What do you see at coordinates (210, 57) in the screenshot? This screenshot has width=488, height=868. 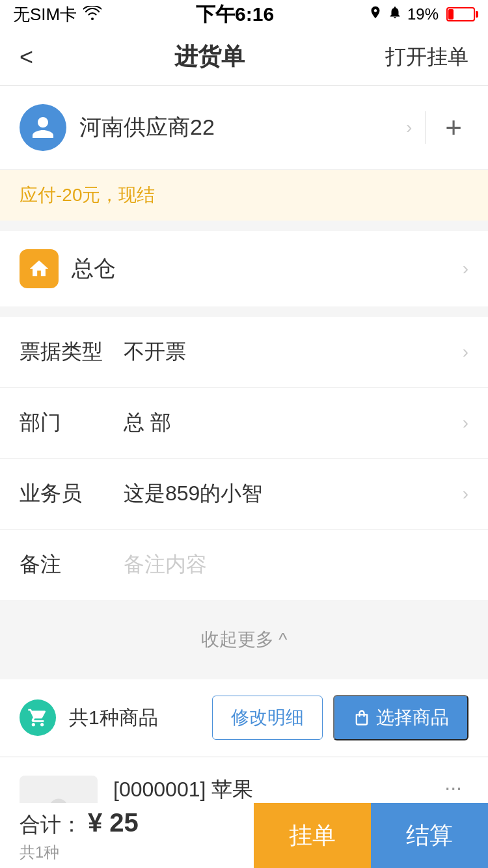 I see `page-title: 进货单` at bounding box center [210, 57].